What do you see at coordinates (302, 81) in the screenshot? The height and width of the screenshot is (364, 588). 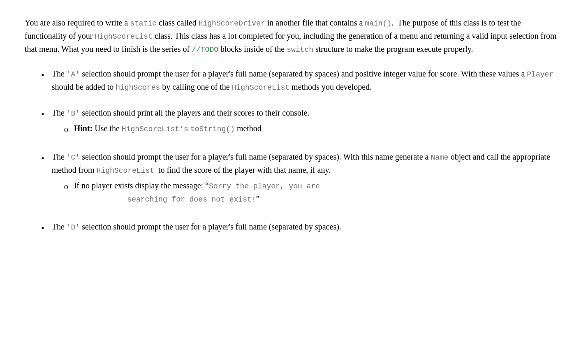 I see `list-item-a: • The 'A' selection should prompt the us…` at bounding box center [302, 81].